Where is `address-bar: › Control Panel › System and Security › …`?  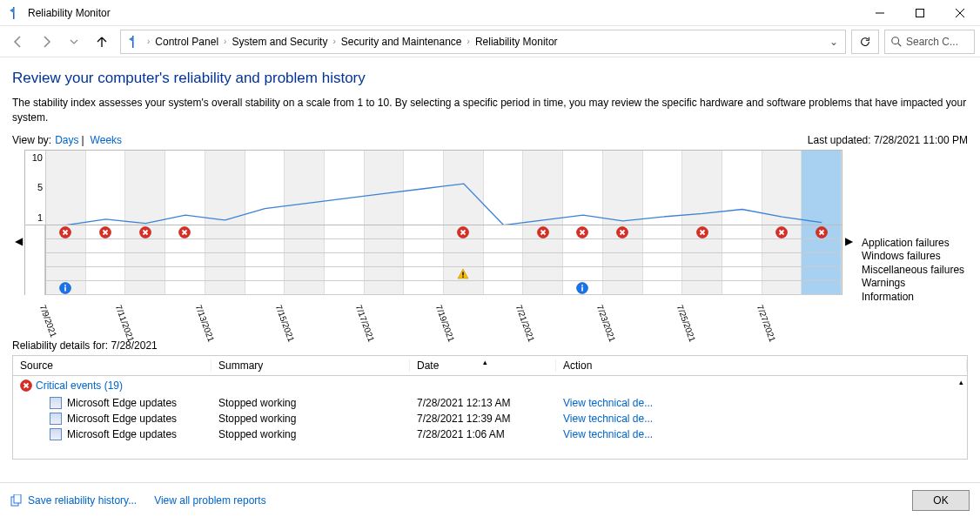
address-bar: › Control Panel › System and Security › … is located at coordinates (483, 42).